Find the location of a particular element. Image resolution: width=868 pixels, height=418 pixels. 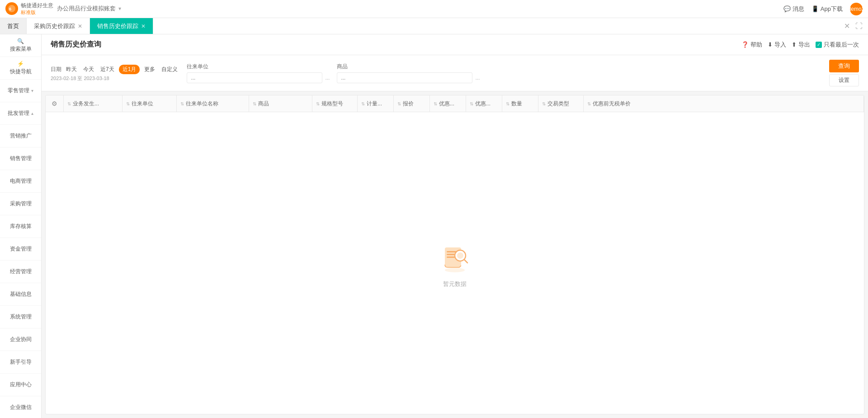

col-trade: ⇅ 交易类型 is located at coordinates (561, 104).